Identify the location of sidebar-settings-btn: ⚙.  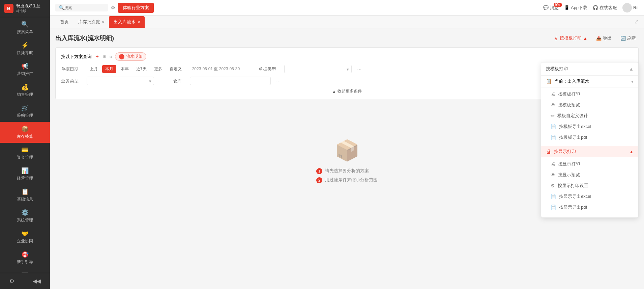
(12, 281).